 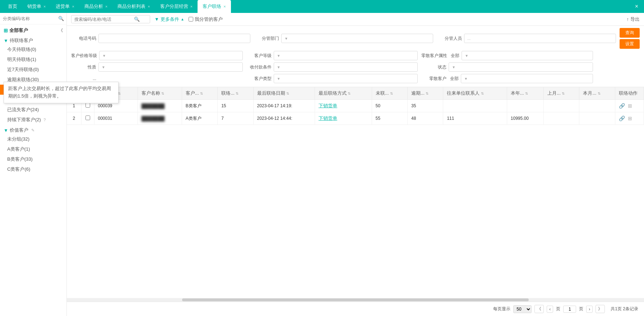 I want to click on filter-gender: 性质 ▼, so click(x=157, y=67).